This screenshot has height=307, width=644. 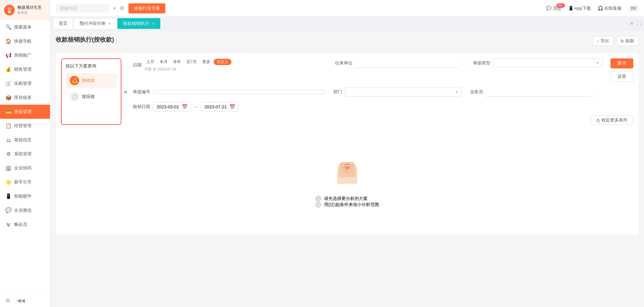 What do you see at coordinates (583, 8) in the screenshot?
I see `app-label: App下载` at bounding box center [583, 8].